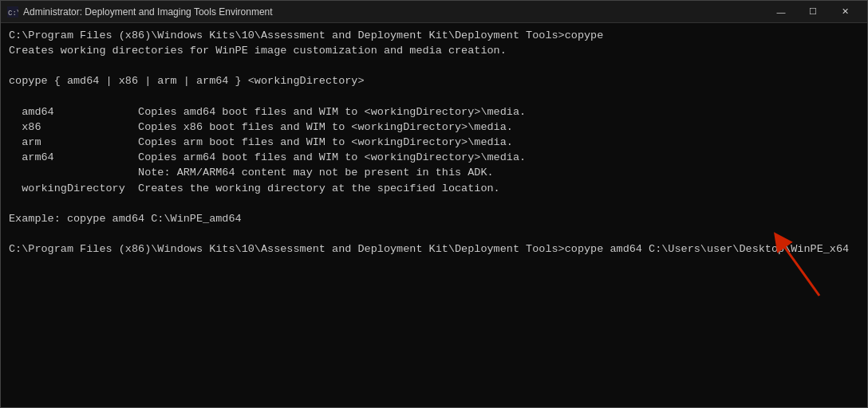  I want to click on terminal-line: Note: ARM/ARM64 content may not be prese…, so click(434, 172).